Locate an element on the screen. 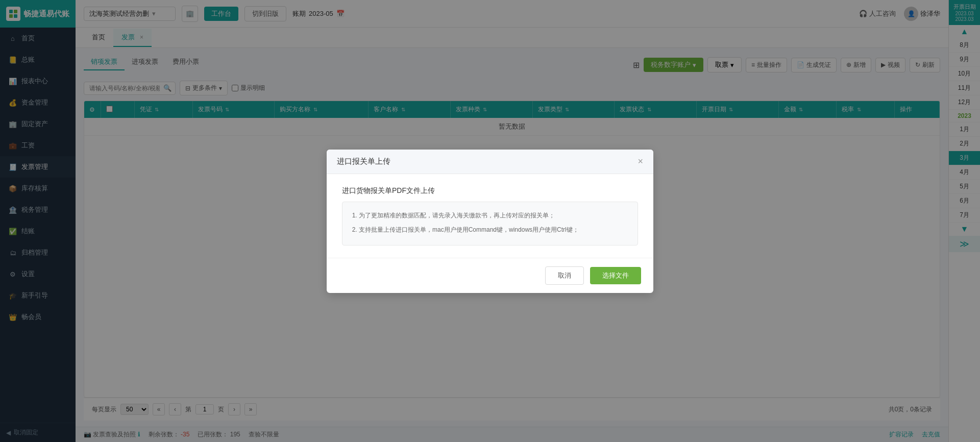 The width and height of the screenshot is (980, 442). modal-tip-1: 为了更加精准的数据匹配，请先录入海关缴款书，再上传对应的报关单； is located at coordinates (494, 215).